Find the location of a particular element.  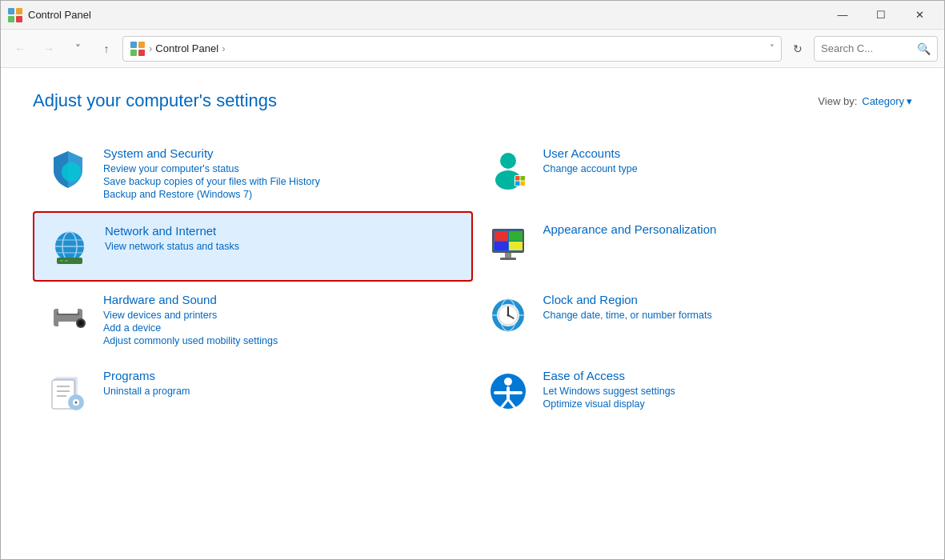

forward-button: → is located at coordinates (49, 49).